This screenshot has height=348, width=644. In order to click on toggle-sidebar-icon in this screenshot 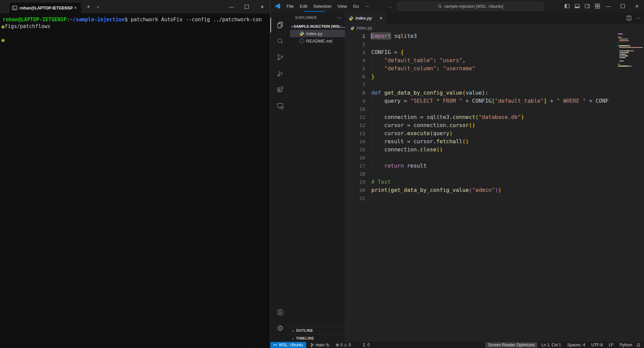, I will do `click(567, 6)`.